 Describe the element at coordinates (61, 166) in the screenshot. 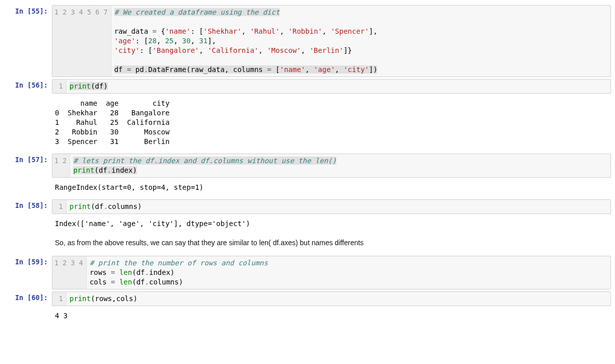

I see `line-gutter: 1 2` at that location.